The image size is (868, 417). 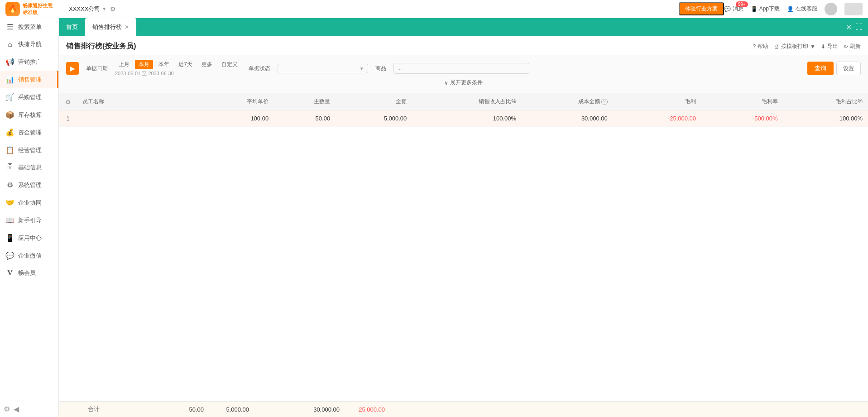 I want to click on table-row: 1 100.00 50.00, so click(x=464, y=119).